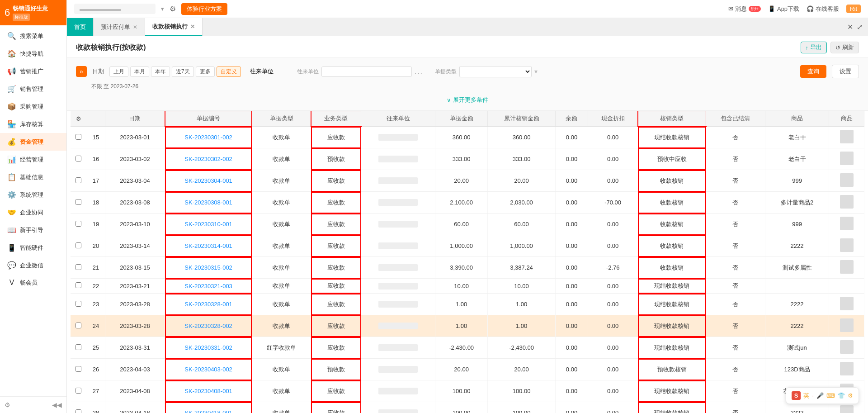 The height and width of the screenshot is (413, 868). I want to click on sidebar-item-hardware: 📱 智能硬件, so click(33, 248).